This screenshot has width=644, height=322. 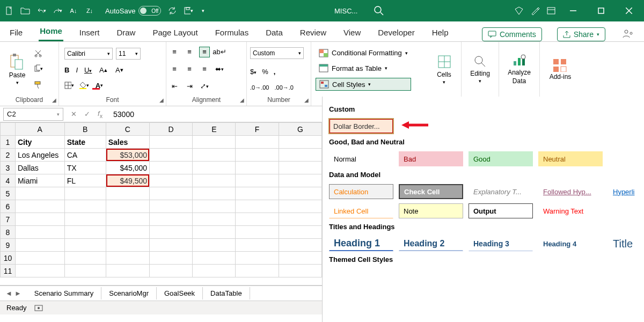 What do you see at coordinates (621, 244) in the screenshot?
I see `style-title: Title` at bounding box center [621, 244].